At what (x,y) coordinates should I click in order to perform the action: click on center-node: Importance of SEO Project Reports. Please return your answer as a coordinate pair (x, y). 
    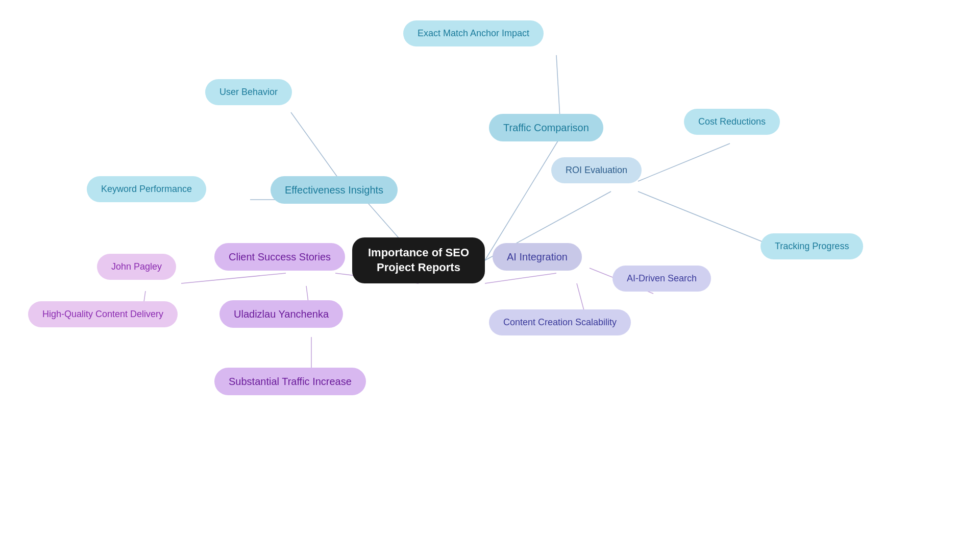
    Looking at the image, I should click on (419, 260).